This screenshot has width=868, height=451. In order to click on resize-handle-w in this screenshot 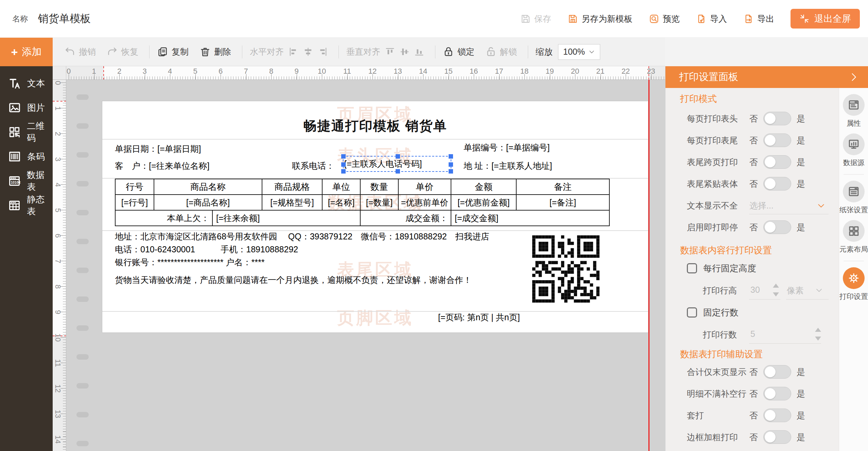, I will do `click(343, 164)`.